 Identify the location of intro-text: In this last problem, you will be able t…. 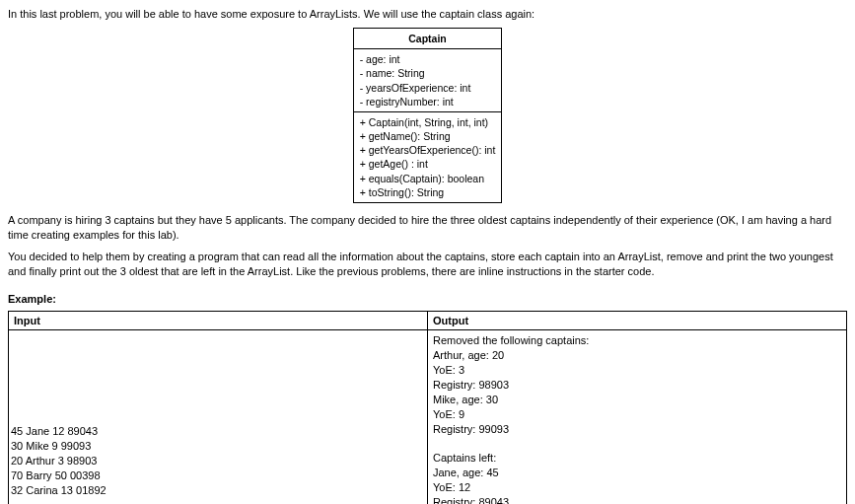
(428, 14).